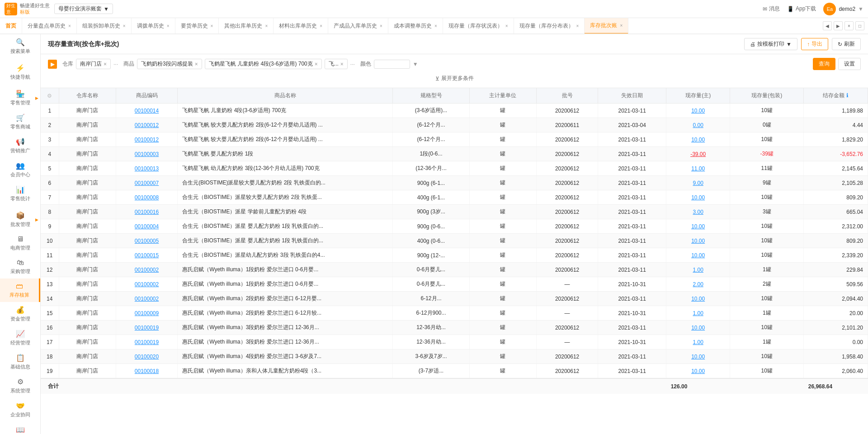 The height and width of the screenshot is (434, 868). What do you see at coordinates (321, 26) in the screenshot?
I see `tab-close-6: ×` at bounding box center [321, 26].